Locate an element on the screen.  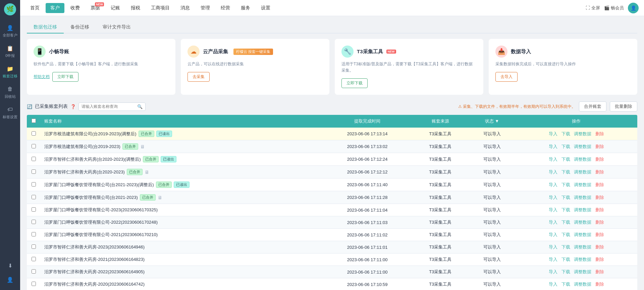
nav-invoice: 票据 NEW is located at coordinates (95, 8).